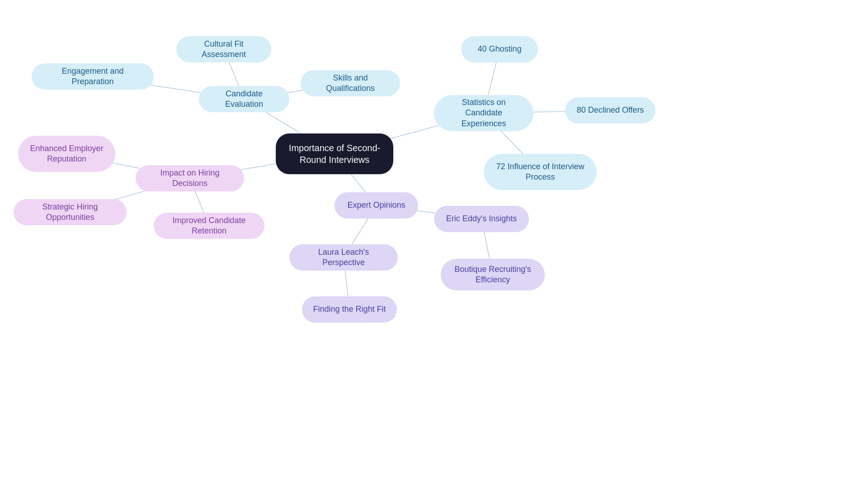  What do you see at coordinates (493, 275) in the screenshot?
I see `boutique-recruiting-node: Boutique Recruiting's Efficiency` at bounding box center [493, 275].